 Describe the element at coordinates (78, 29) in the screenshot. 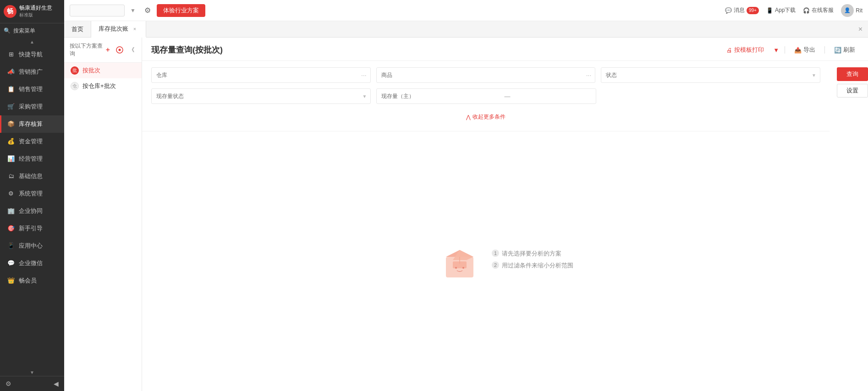

I see `tab-home: 首页` at that location.